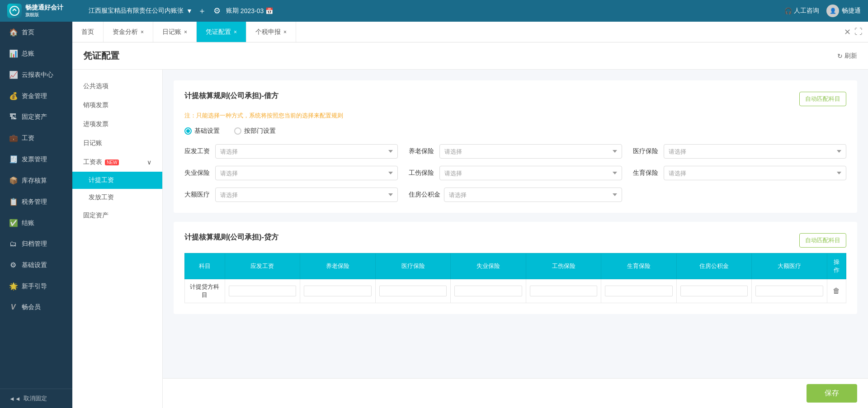 The width and height of the screenshot is (868, 408). I want to click on close-tab-icon: ✕, so click(847, 32).